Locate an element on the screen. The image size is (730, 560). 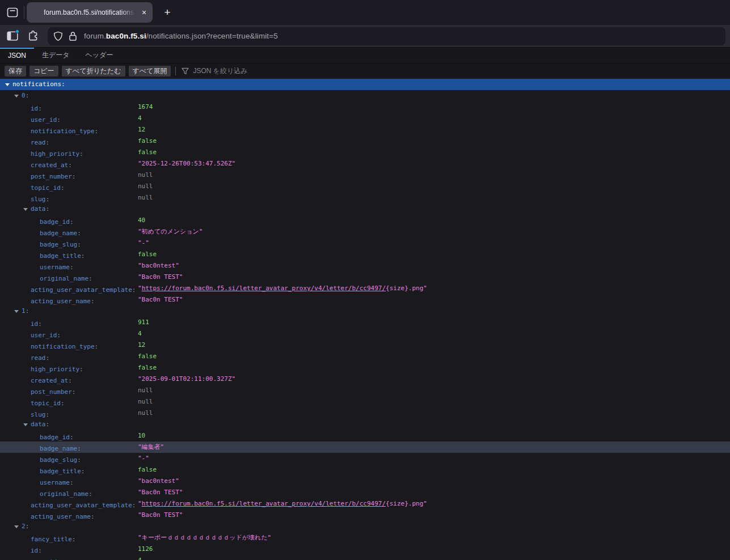
json-value: "https://forum.bac0n.f5.si/letter_avatar… is located at coordinates (282, 289).